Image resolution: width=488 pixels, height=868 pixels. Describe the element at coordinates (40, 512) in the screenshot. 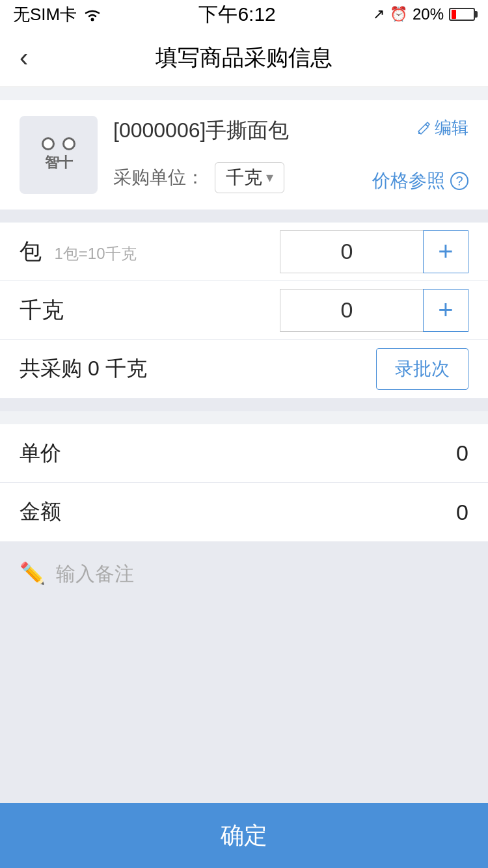

I see `amount-label: 金额` at that location.